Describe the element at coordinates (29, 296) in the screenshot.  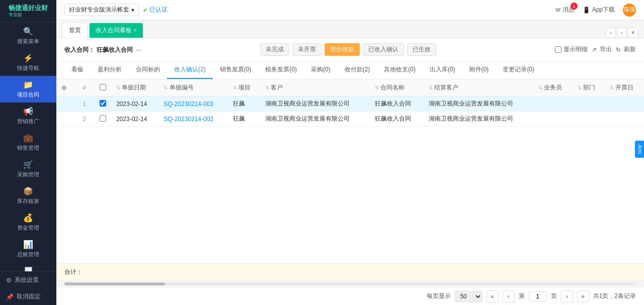
I see `unpin-label: 取消固定` at that location.